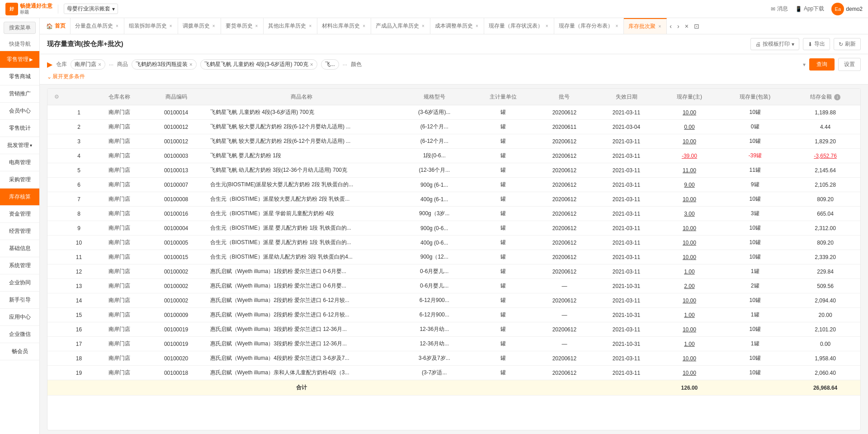 The height and width of the screenshot is (434, 868). I want to click on tab-close-all-btn: ×, so click(687, 26).